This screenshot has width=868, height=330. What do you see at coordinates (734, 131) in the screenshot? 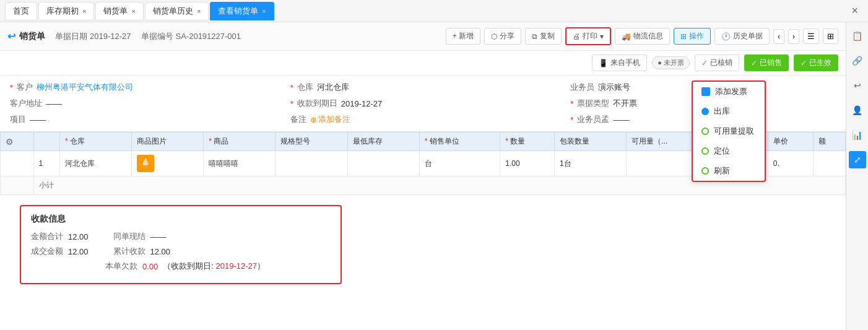
I see `available-qty-label: 可用量提取` at bounding box center [734, 131].